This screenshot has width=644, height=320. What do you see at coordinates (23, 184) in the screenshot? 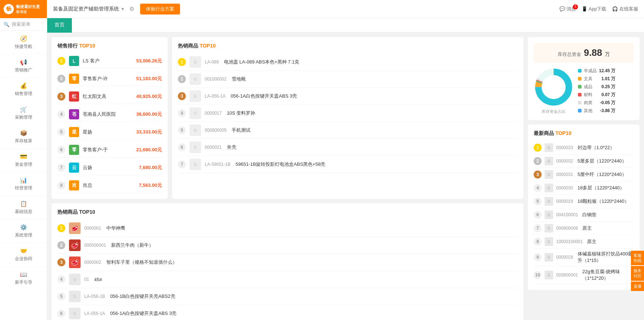
I see `sidebar-item-经营管理: 📊经营管理` at bounding box center [23, 184].